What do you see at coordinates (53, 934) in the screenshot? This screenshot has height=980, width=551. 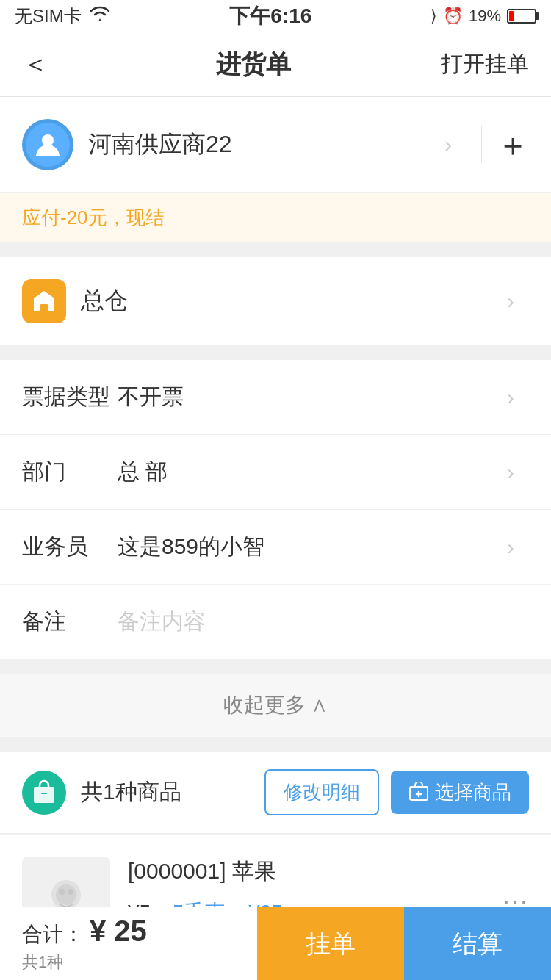 I see `total-label: 合计：` at bounding box center [53, 934].